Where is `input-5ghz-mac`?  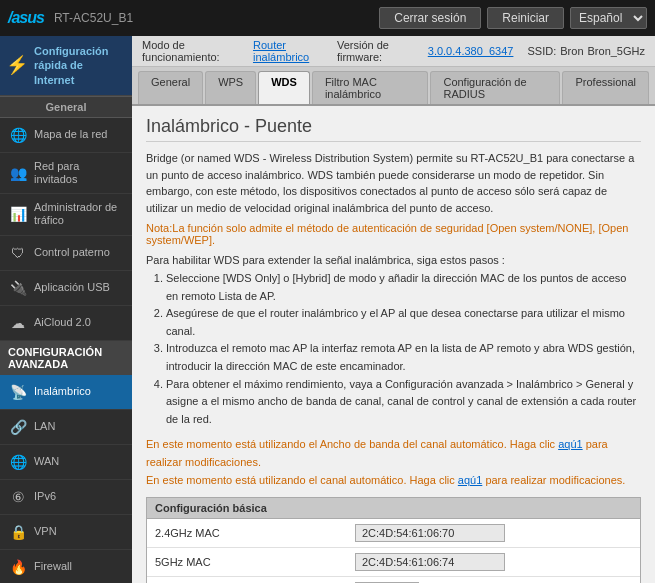 input-5ghz-mac is located at coordinates (430, 562).